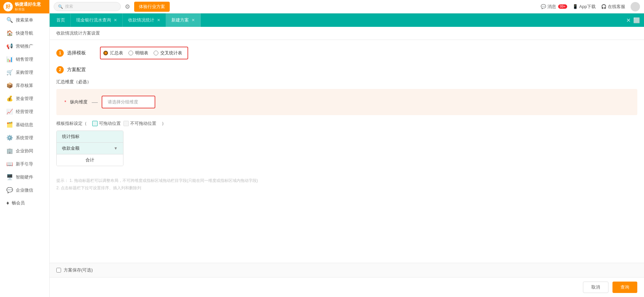 Image resolution: width=644 pixels, height=297 pixels. I want to click on message-icon: 💬, so click(543, 7).